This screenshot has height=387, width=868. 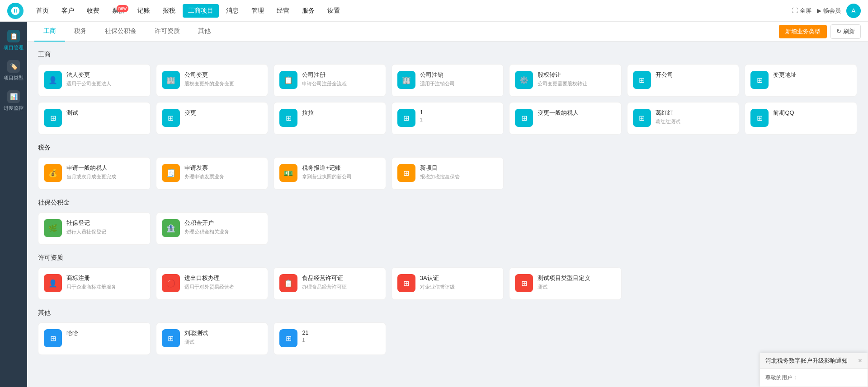 I want to click on nav-tax: 报税, so click(x=169, y=11).